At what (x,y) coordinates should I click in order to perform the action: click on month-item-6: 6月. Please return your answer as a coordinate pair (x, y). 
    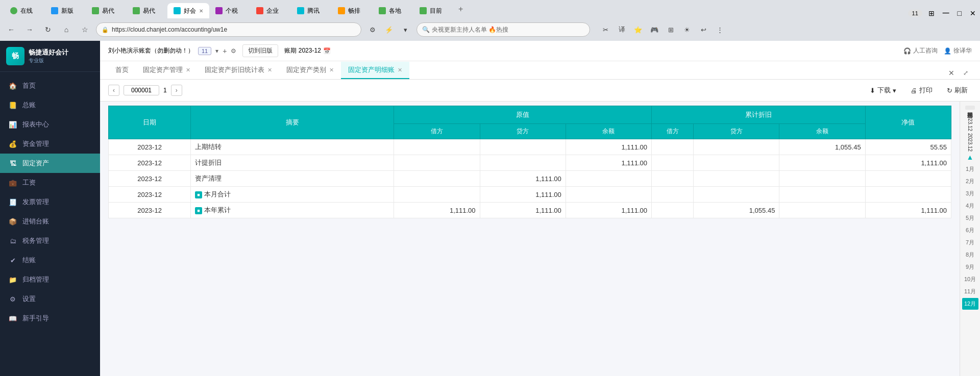
    Looking at the image, I should click on (970, 231).